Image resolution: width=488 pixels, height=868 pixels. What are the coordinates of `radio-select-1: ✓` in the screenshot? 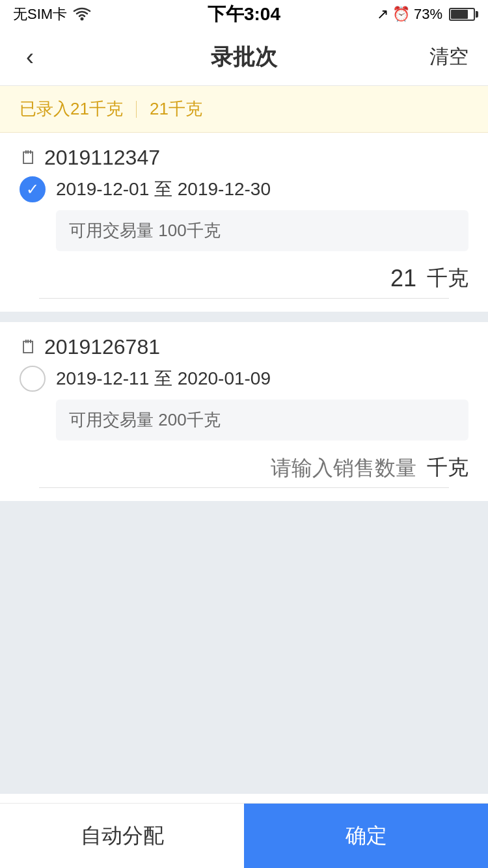 It's located at (33, 189).